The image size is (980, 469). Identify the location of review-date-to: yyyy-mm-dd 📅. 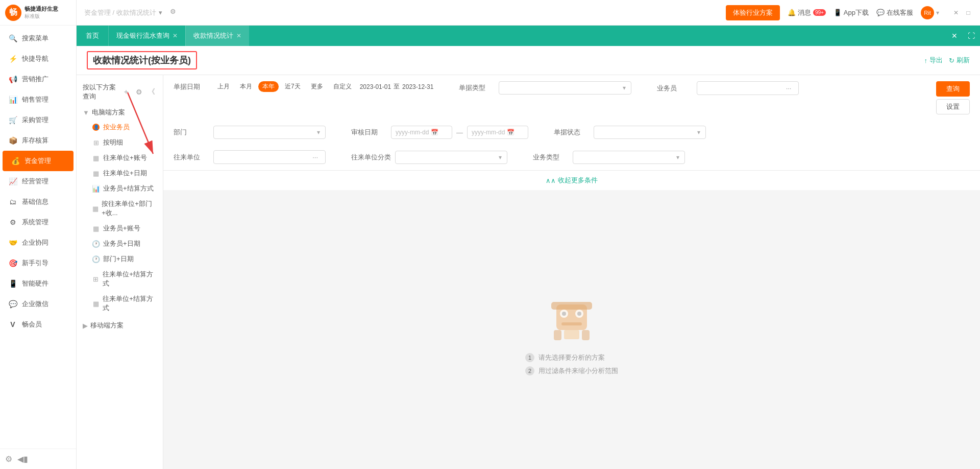
(498, 132).